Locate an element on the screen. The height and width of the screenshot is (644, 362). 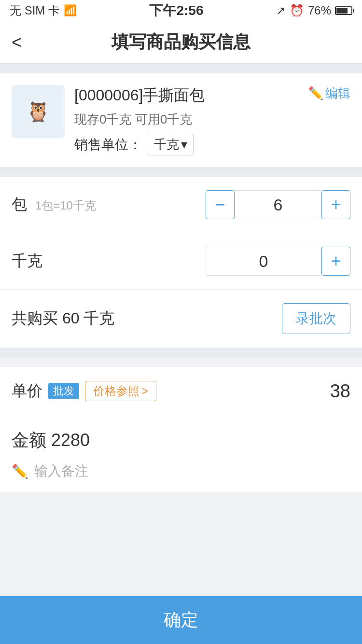
page-title: 填写商品购买信息 is located at coordinates (181, 42).